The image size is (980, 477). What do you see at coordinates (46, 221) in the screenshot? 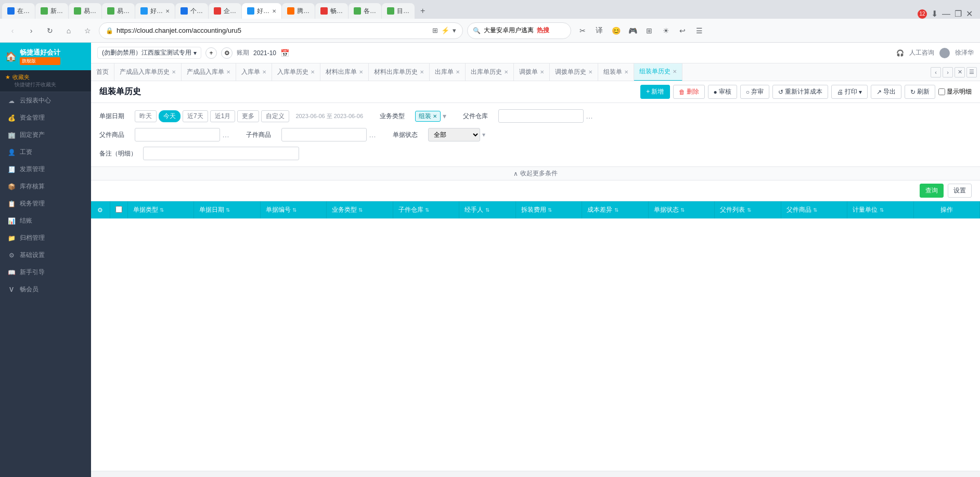
I see `sidebar-item-closing: 📊 结账` at bounding box center [46, 221].